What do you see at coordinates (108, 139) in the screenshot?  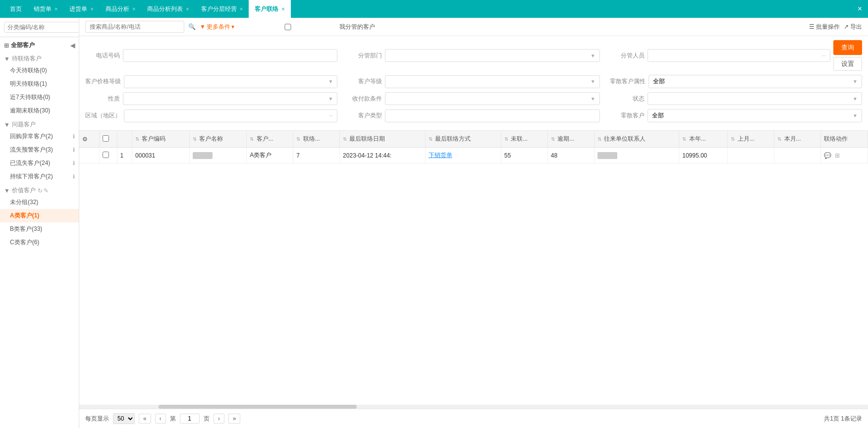 I see `th-checkbox` at bounding box center [108, 139].